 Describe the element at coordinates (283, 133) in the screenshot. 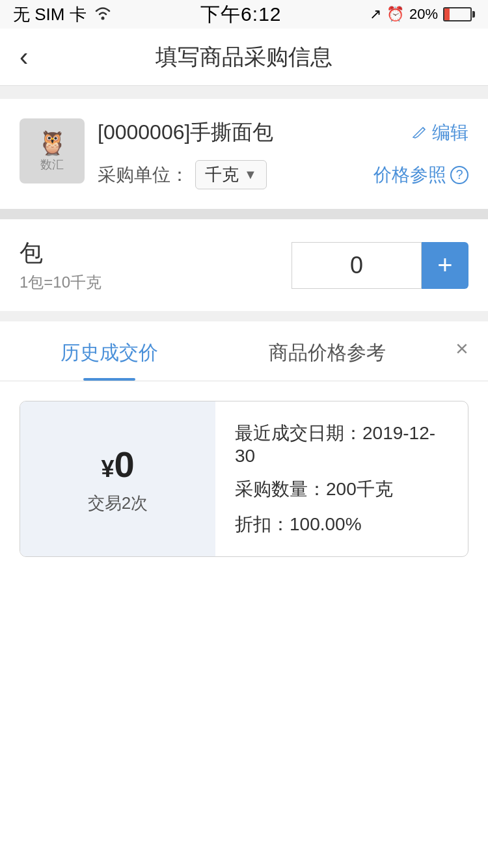

I see `product-name-row: [0000006]手撕面包 编辑` at that location.